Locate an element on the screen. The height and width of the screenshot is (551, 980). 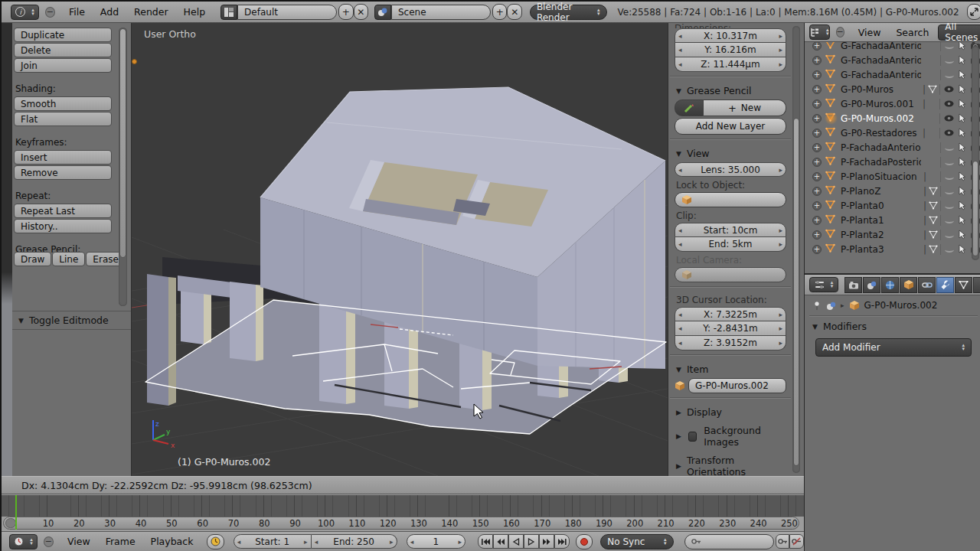
collapse-menus-icon: − is located at coordinates (51, 12).